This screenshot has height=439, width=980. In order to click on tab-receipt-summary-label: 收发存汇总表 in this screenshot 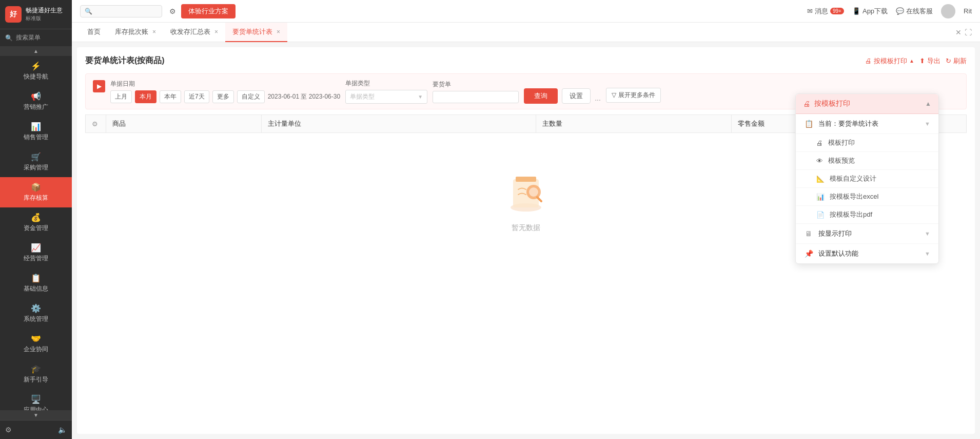, I will do `click(190, 32)`.